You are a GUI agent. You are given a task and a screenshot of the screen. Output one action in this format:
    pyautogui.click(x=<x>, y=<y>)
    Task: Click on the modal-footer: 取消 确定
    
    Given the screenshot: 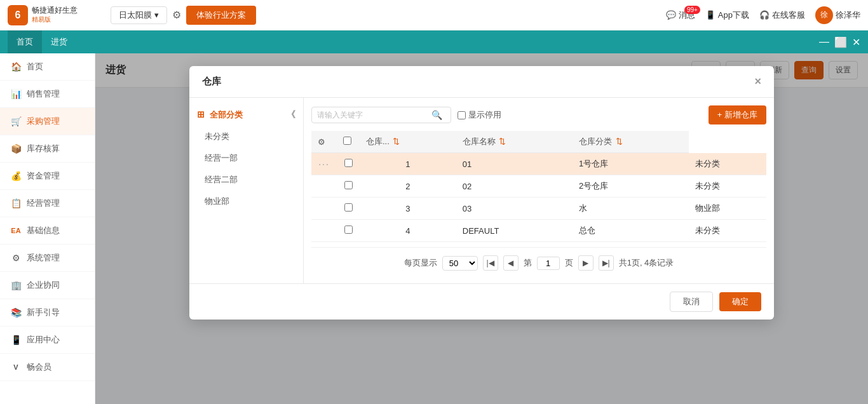 What is the action you would take?
    pyautogui.click(x=482, y=301)
    